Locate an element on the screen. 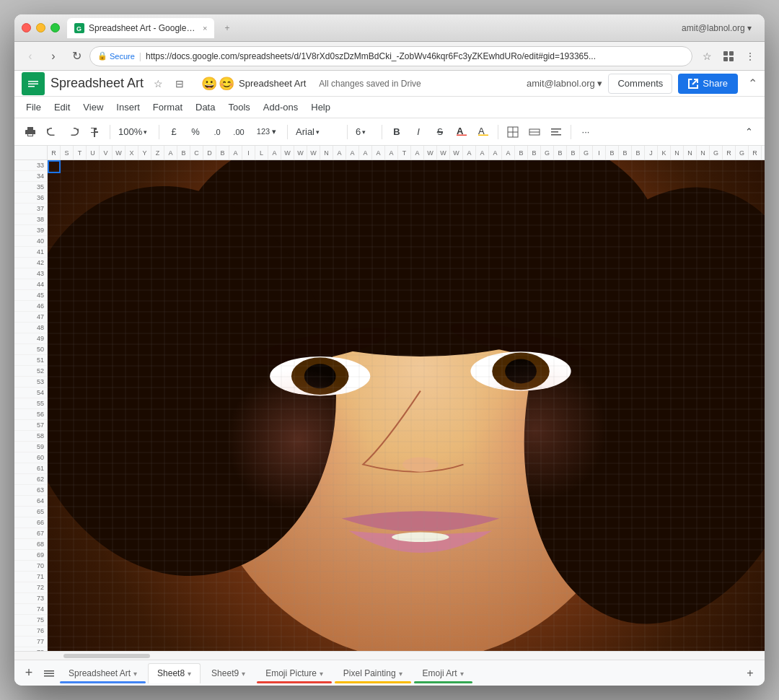 This screenshot has width=779, height=700. row-number: 59 is located at coordinates (30, 447).